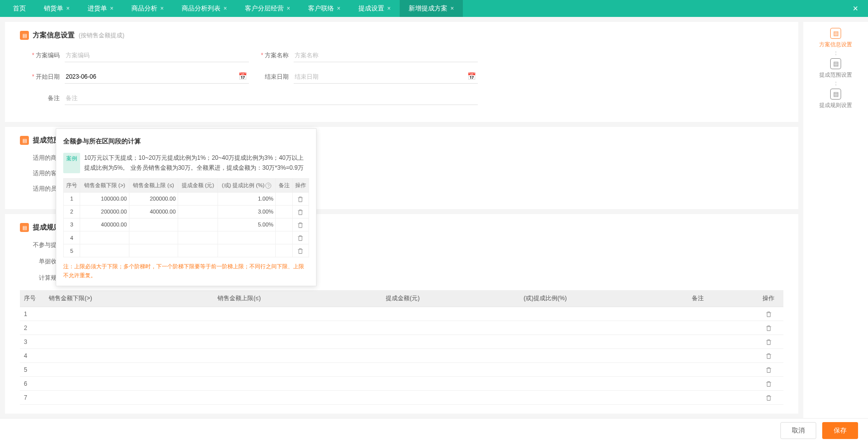 The image size is (868, 442). I want to click on close-all-tabs: ×, so click(855, 9).